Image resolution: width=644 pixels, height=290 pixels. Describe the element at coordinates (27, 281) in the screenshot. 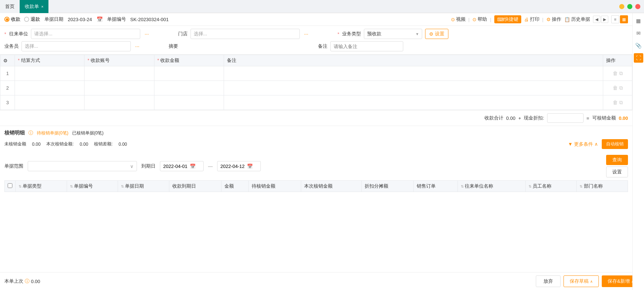

I see `footer-info-icon: ⓘ` at that location.